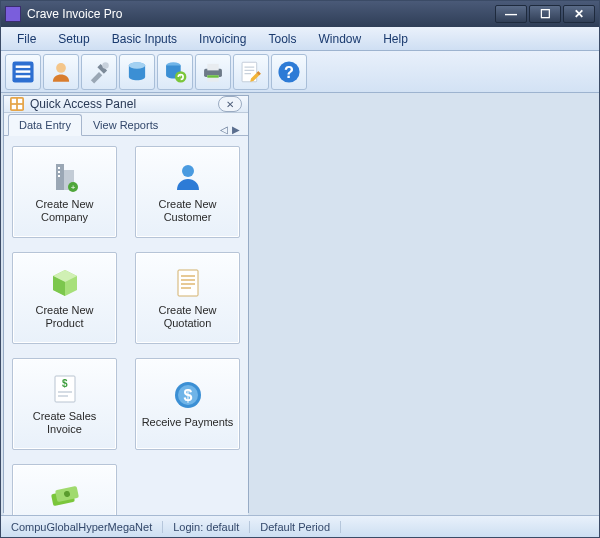 The image size is (600, 538). I want to click on window-controls: — ☐ ✕, so click(545, 14).